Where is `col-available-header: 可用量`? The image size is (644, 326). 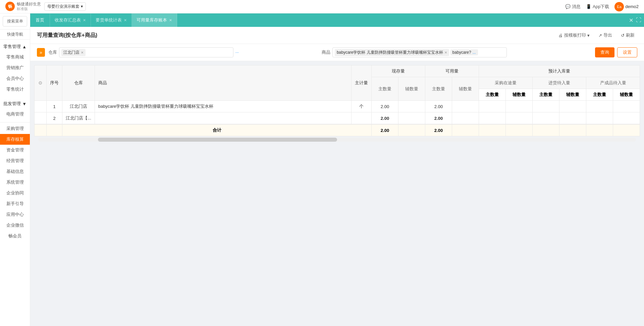
col-available-header: 可用量 is located at coordinates (452, 71).